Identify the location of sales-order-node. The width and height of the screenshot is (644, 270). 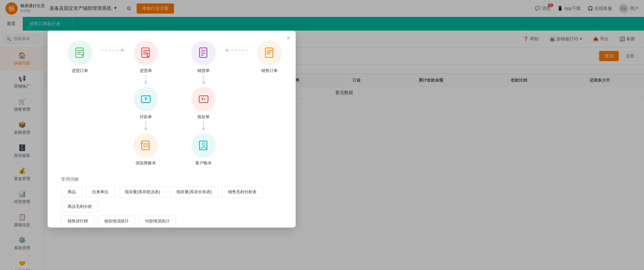
(269, 53).